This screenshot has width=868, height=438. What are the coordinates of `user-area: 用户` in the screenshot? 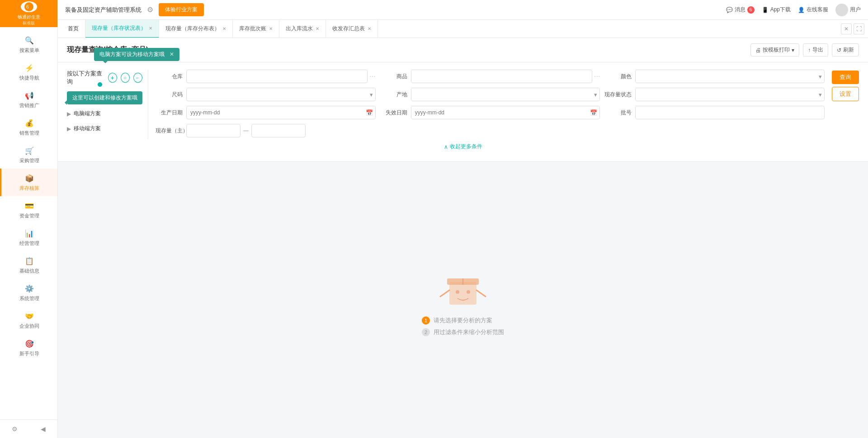 It's located at (848, 10).